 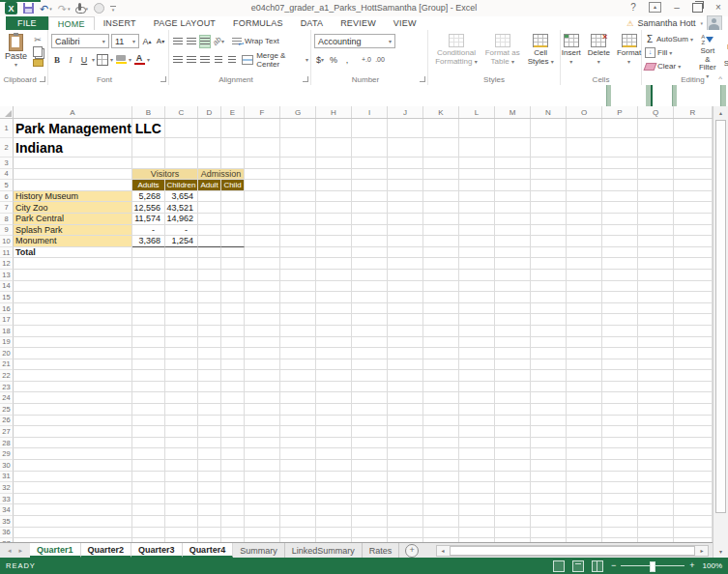 What do you see at coordinates (73, 522) in the screenshot?
I see `cell-A35` at bounding box center [73, 522].